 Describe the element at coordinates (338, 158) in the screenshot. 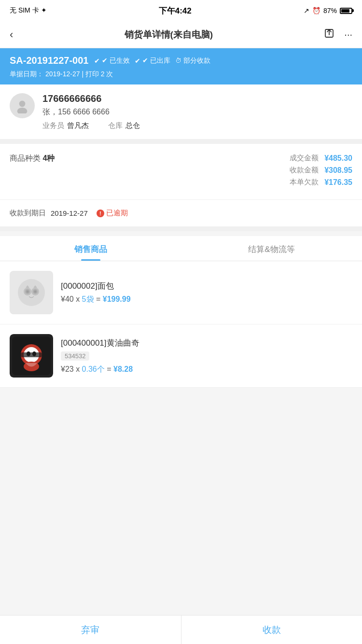

I see `amount-value: ¥485.30` at that location.